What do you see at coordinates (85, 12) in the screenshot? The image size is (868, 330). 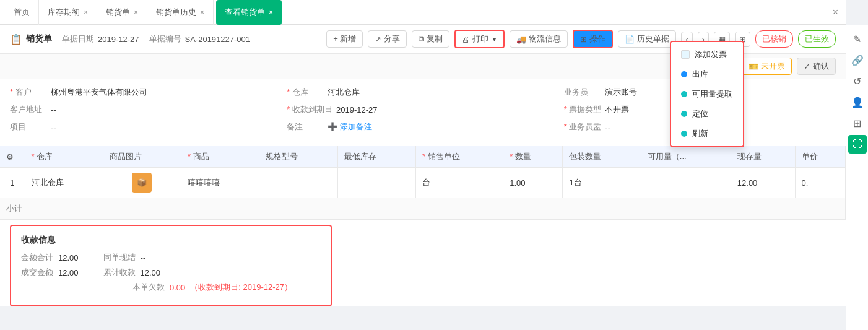 I see `tab-close-inventory: ×` at bounding box center [85, 12].